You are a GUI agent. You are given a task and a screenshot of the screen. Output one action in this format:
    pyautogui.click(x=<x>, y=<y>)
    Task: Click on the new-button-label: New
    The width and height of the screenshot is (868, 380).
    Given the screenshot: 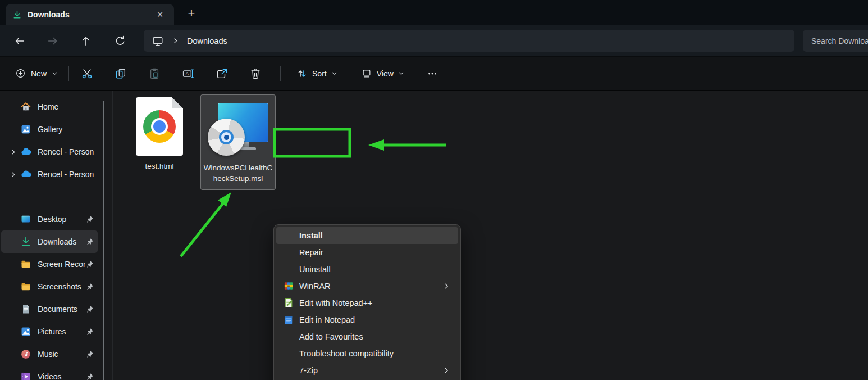 What is the action you would take?
    pyautogui.click(x=39, y=74)
    